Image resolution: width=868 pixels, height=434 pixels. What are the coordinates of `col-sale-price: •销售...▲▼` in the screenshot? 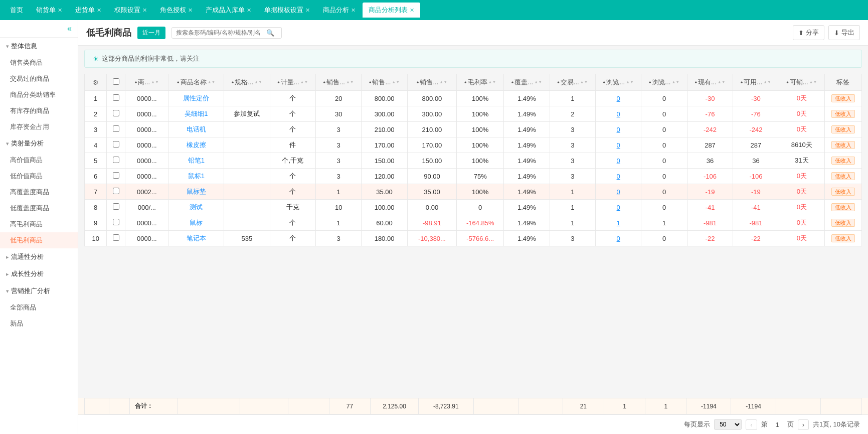 It's located at (384, 82).